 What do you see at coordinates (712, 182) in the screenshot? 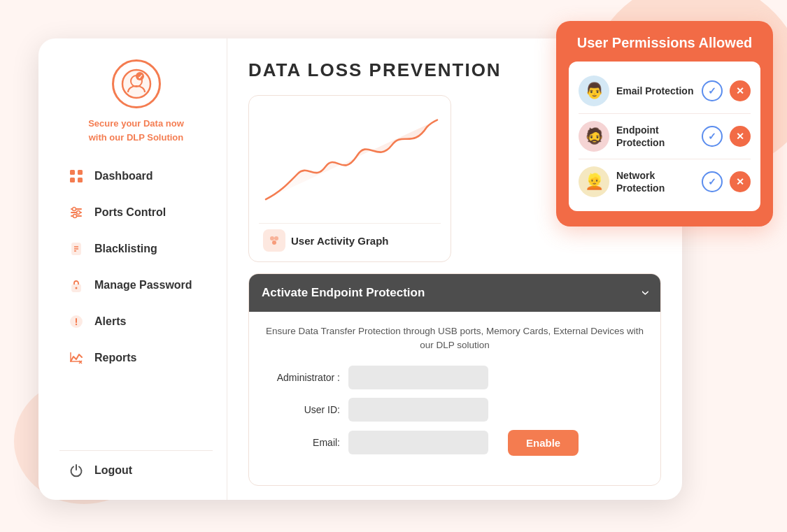
I see `check-network: ✓` at bounding box center [712, 182].